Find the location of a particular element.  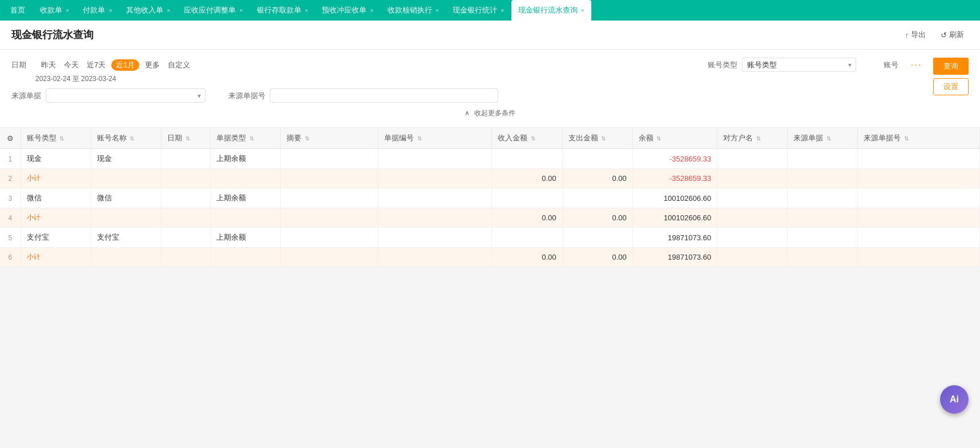

nav-item-4: 银行存取款单 × is located at coordinates (283, 10).